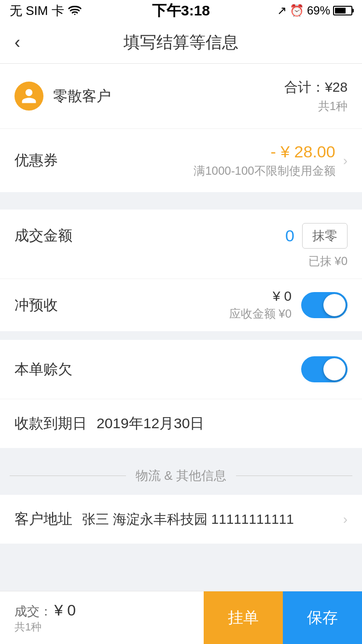 The width and height of the screenshot is (362, 644). Describe the element at coordinates (334, 369) in the screenshot. I see `debt-toggle-knob` at that location.